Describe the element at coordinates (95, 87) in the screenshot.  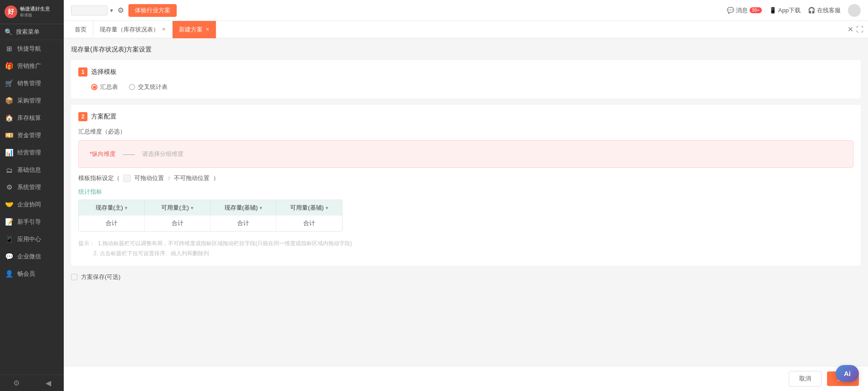
I see `summary-radio-inner` at that location.